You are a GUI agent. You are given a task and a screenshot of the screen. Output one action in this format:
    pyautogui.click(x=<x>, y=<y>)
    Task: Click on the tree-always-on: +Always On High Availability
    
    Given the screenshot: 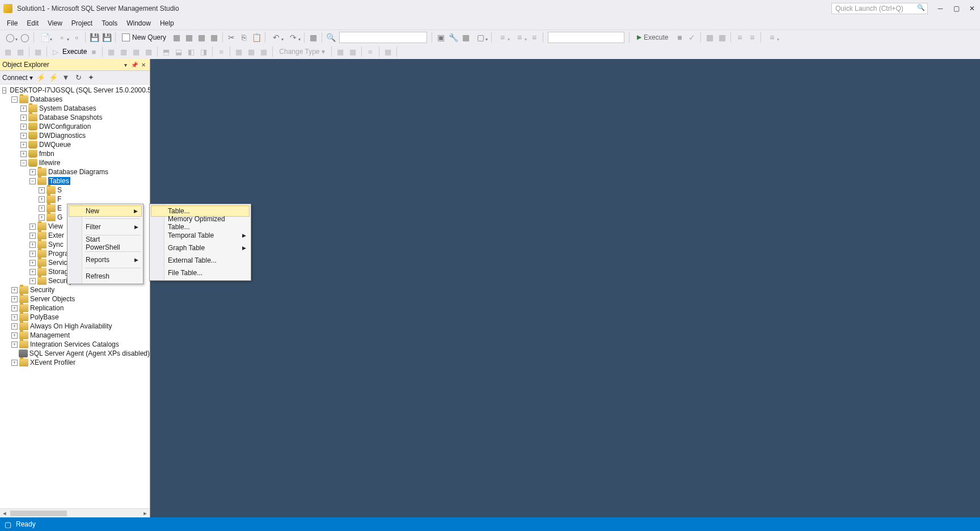 What is the action you would take?
    pyautogui.click(x=75, y=326)
    